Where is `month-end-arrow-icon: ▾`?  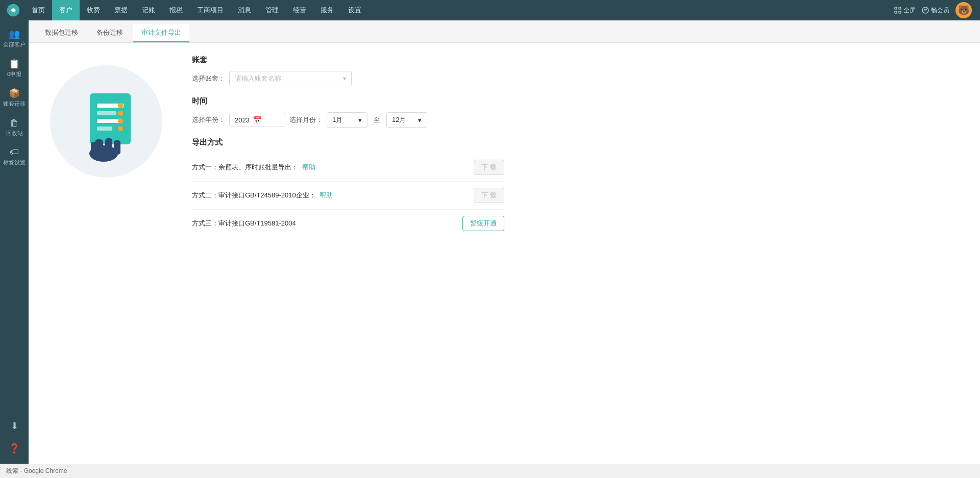 month-end-arrow-icon: ▾ is located at coordinates (420, 120).